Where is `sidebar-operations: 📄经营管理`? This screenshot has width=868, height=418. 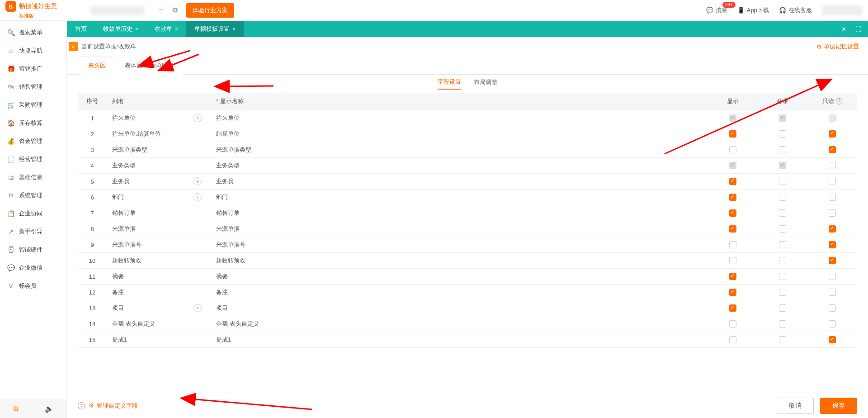 sidebar-operations: 📄经营管理 is located at coordinates (33, 159).